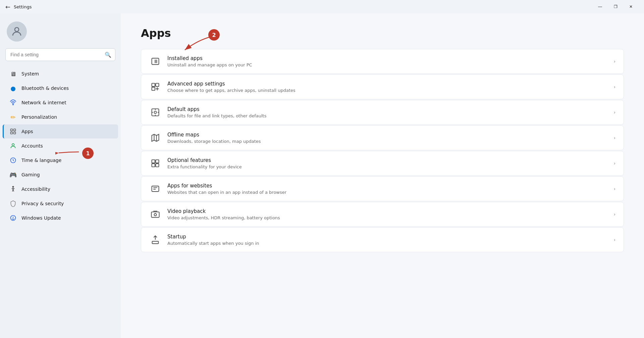 This screenshot has height=338, width=644. What do you see at coordinates (42, 160) in the screenshot?
I see `sidebar-item-label: Time & language` at bounding box center [42, 160].